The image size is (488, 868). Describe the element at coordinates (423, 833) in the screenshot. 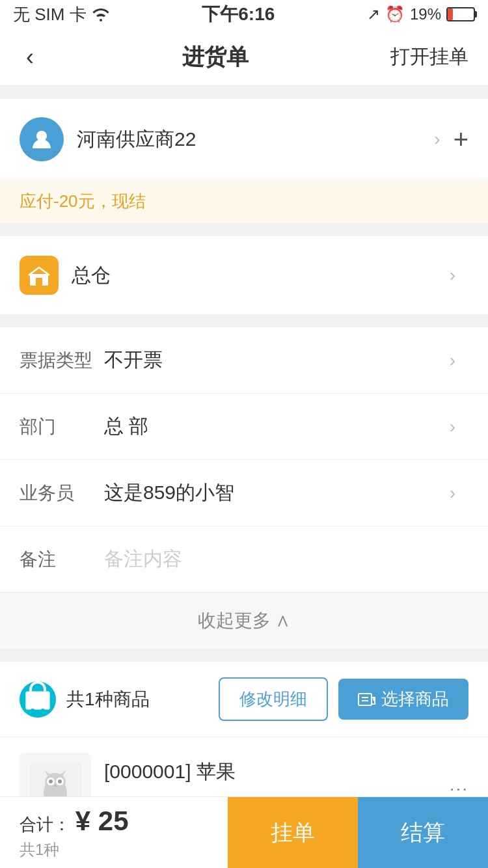

I see `checkout-button: 结算` at that location.